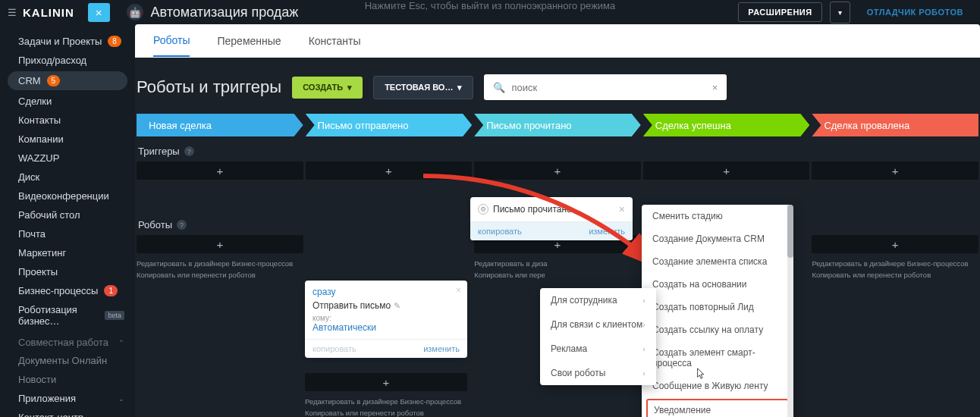 Image resolution: width=980 pixels, height=417 pixels. I want to click on sidebar-item: WAZZUP, so click(68, 158).